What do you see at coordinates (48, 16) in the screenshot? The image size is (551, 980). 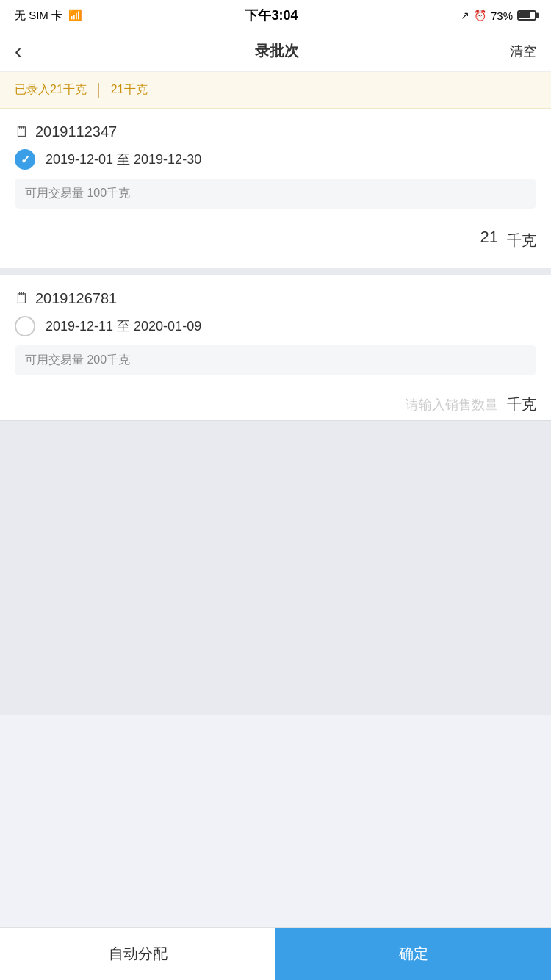 I see `status-left: 无 SIM 卡 📶` at bounding box center [48, 16].